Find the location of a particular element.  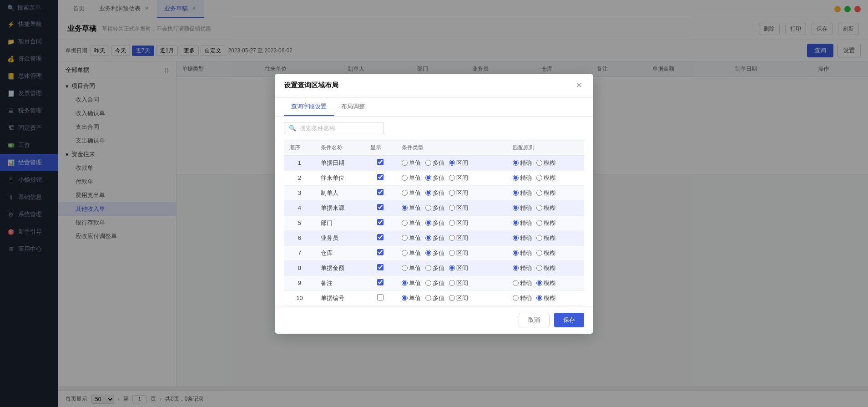

radio-multi-4: 多值 is located at coordinates (435, 208).